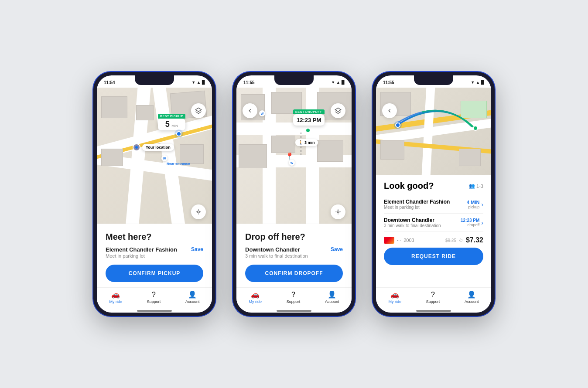  Describe the element at coordinates (154, 302) in the screenshot. I see `nav-label-support-1: Support` at that location.